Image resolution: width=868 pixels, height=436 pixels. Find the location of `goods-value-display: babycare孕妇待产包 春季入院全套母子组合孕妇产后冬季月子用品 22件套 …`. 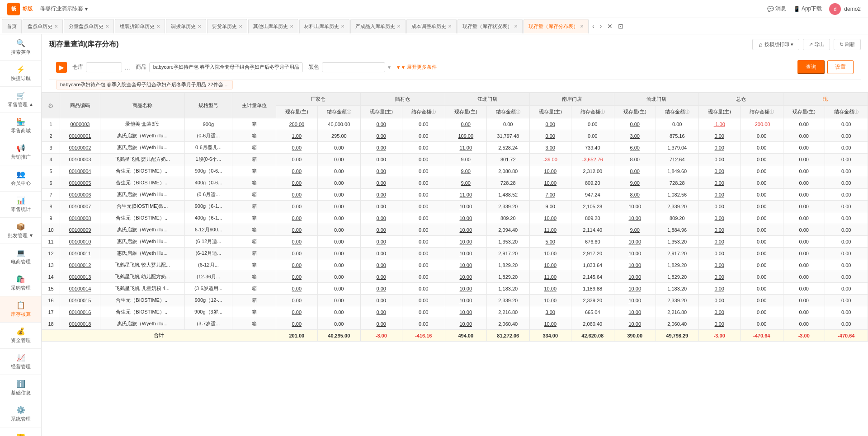

goods-value-display: babycare孕妇待产包 春季入院全套母子组合孕妇产后冬季月子用品 22件套 … is located at coordinates (455, 86).